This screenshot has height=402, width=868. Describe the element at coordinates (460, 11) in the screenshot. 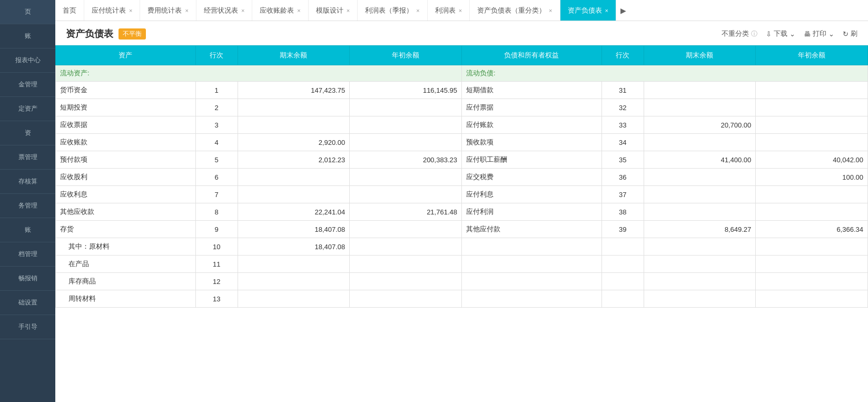

I see `close-tab-profit: ×` at that location.